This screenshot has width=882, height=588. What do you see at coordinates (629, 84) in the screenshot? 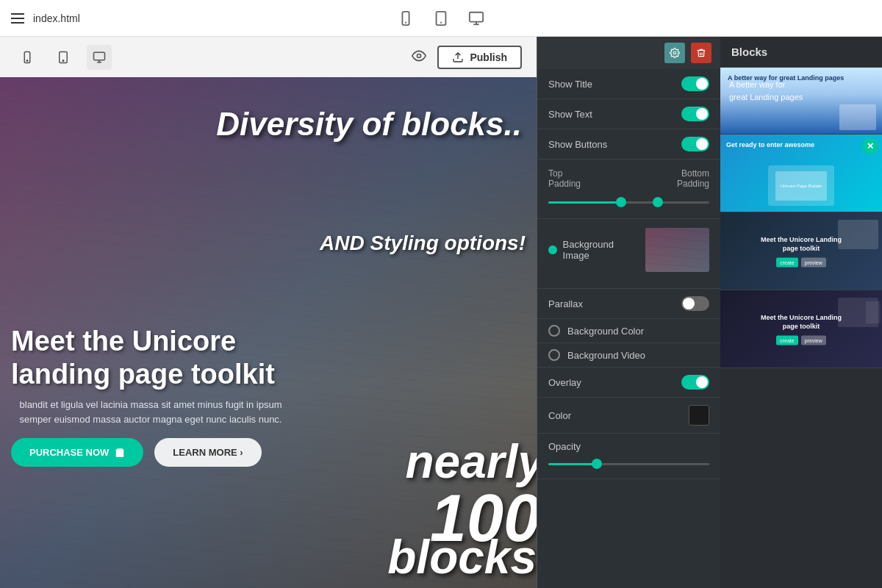
I see `show-title-row: Show Title` at bounding box center [629, 84].